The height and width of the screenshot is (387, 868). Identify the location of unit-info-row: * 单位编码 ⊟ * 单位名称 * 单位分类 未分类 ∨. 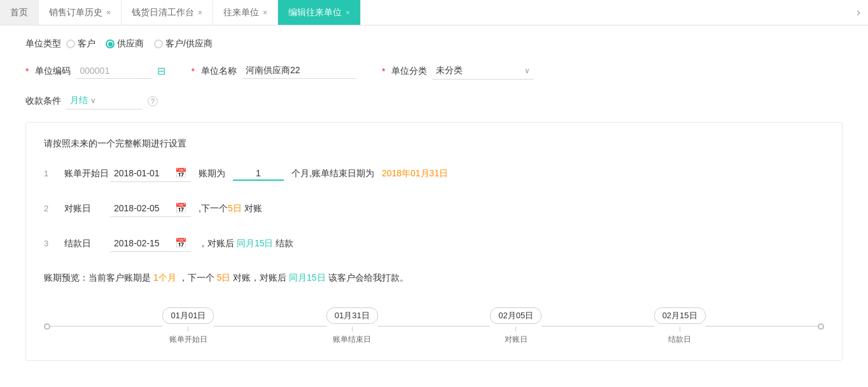
(434, 71).